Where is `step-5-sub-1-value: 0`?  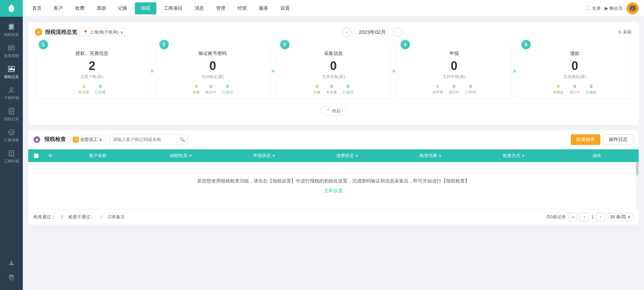 step-5-sub-1-value: 0 is located at coordinates (575, 86).